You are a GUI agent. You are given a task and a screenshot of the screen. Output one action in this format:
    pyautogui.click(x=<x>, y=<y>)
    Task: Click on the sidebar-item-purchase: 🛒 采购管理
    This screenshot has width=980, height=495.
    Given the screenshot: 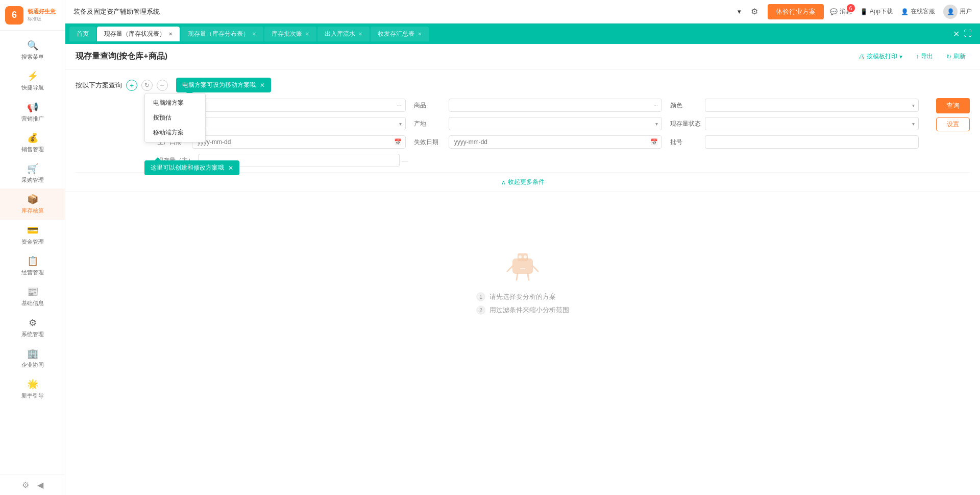 What is the action you would take?
    pyautogui.click(x=33, y=173)
    